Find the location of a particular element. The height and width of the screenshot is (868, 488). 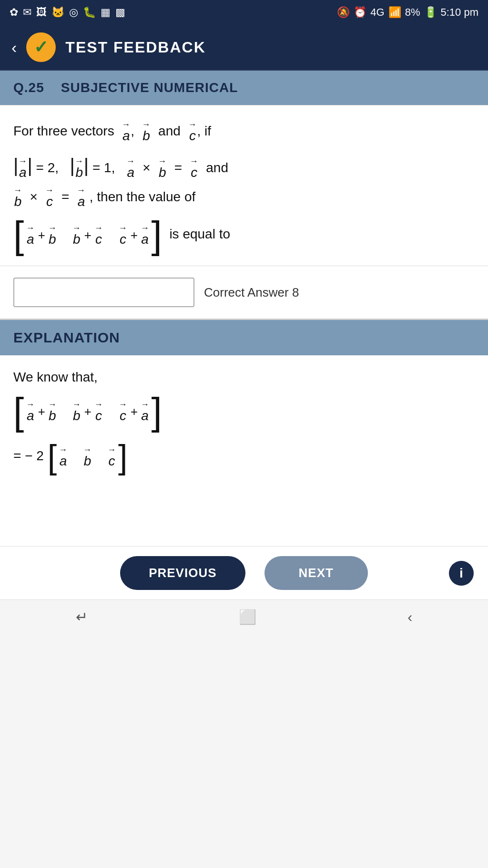

left-bracket: [ is located at coordinates (19, 235).